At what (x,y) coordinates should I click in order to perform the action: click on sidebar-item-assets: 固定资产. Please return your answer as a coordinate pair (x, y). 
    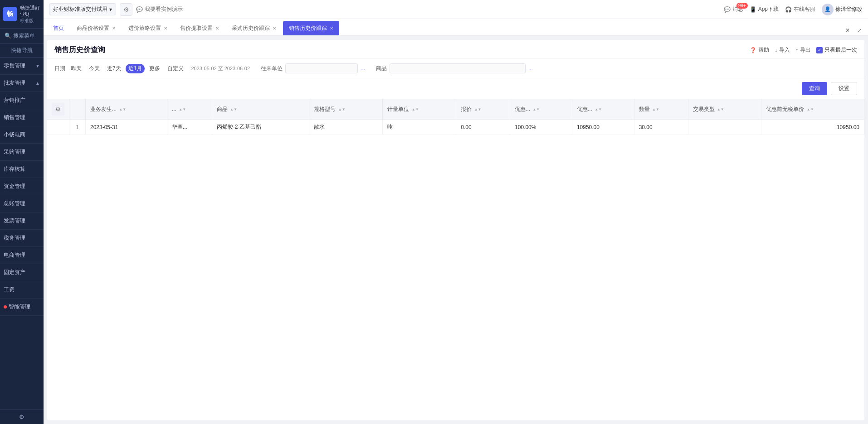
    Looking at the image, I should click on (22, 273).